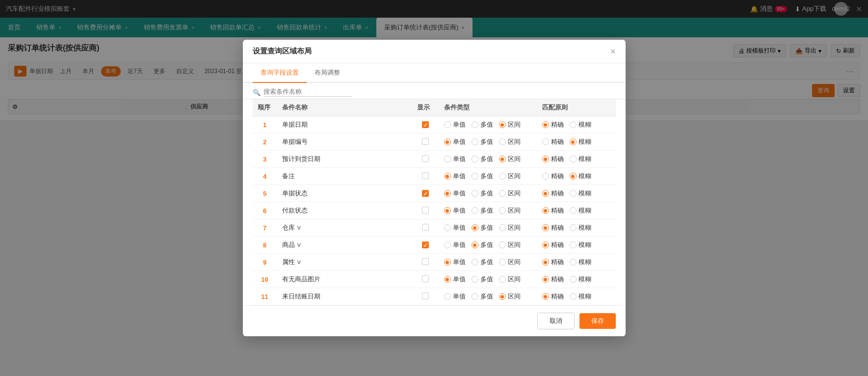  What do you see at coordinates (577, 119) in the screenshot?
I see `row-match-radio: 精确模糊` at bounding box center [577, 119].